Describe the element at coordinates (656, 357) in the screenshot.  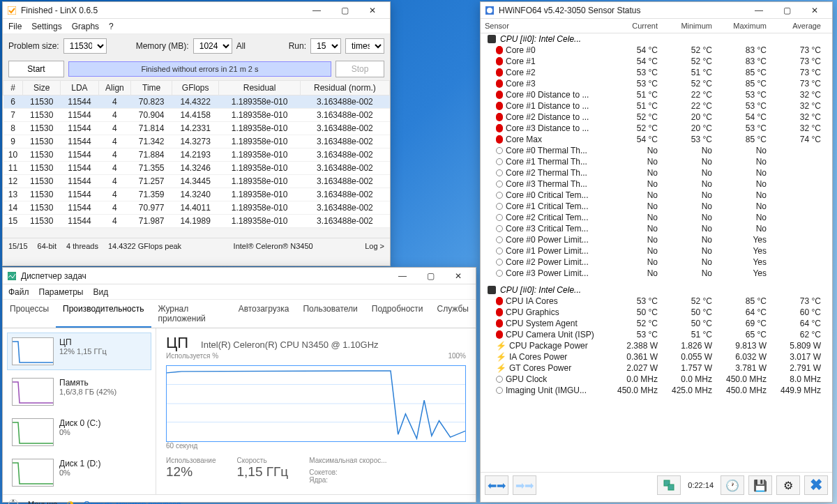
I see `sensor-row: ⚡IA Cores Power0.361 W0.055 W6.032 W3.01…` at that location.